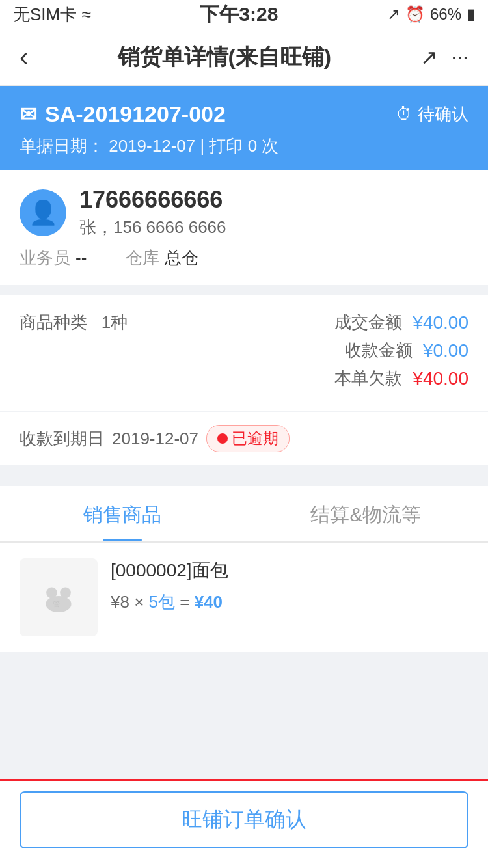 Image resolution: width=488 pixels, height=868 pixels. I want to click on tab-settlement: 结算&物流等, so click(366, 514).